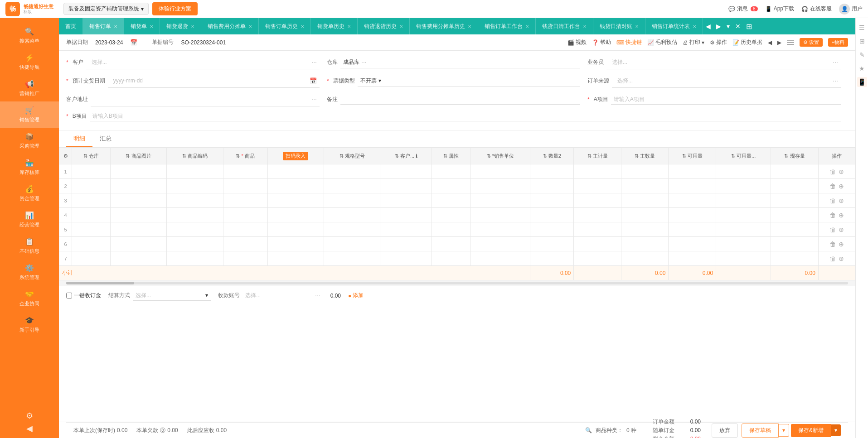 The width and height of the screenshot is (868, 438). Describe the element at coordinates (356, 295) in the screenshot. I see `add-payment-btn: ● 添加` at that location.